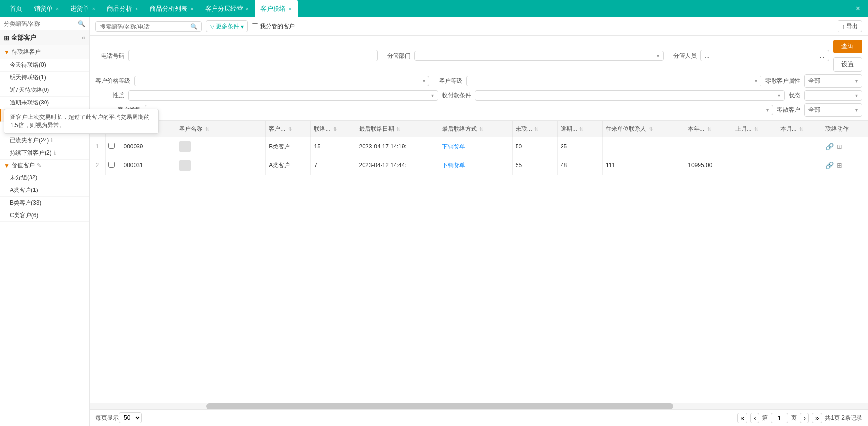  I want to click on my-customers-checkbox-label: 我分管的客户, so click(273, 26).